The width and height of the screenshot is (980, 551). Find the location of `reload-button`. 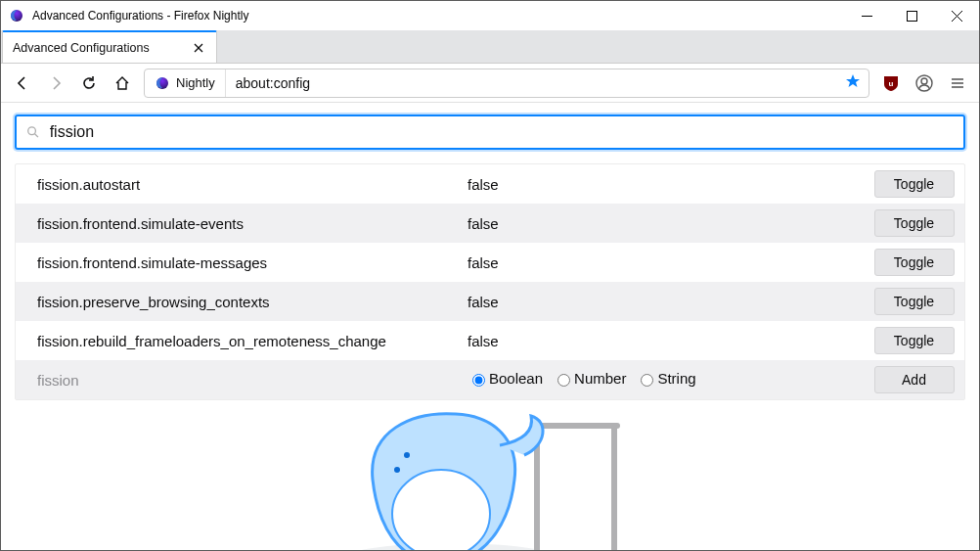

reload-button is located at coordinates (89, 83).